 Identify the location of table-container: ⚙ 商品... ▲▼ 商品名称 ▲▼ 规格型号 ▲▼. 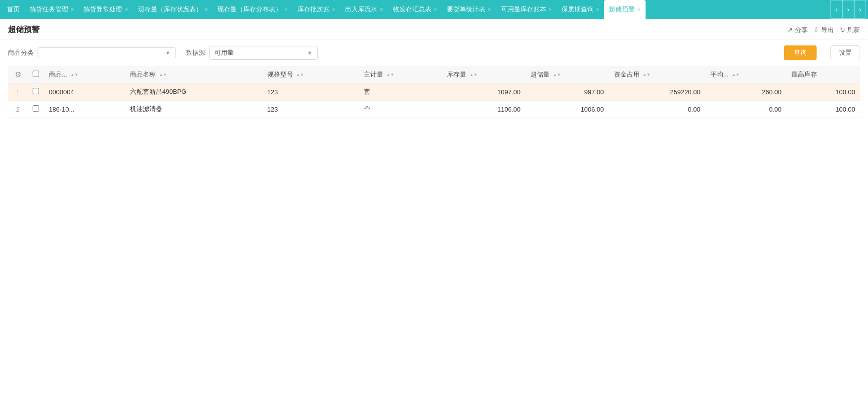
(434, 92).